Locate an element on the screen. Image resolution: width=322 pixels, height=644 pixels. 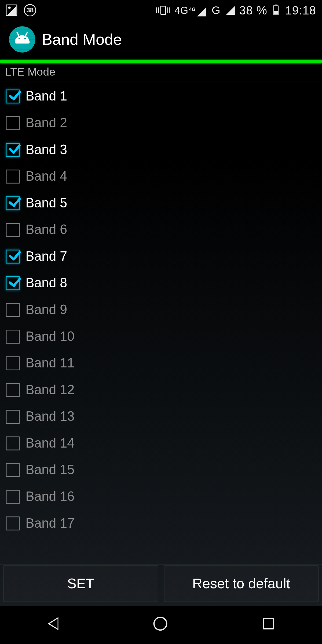
app-icon is located at coordinates (22, 39).